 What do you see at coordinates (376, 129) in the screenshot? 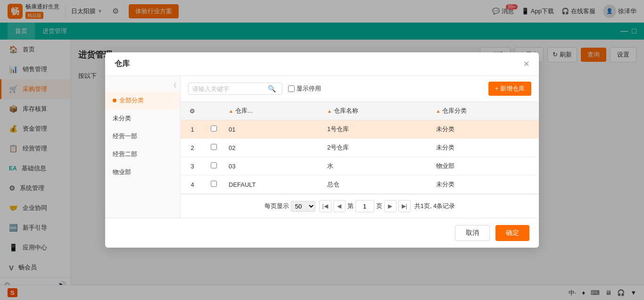
I see `row-name: 1号仓库` at bounding box center [376, 129].